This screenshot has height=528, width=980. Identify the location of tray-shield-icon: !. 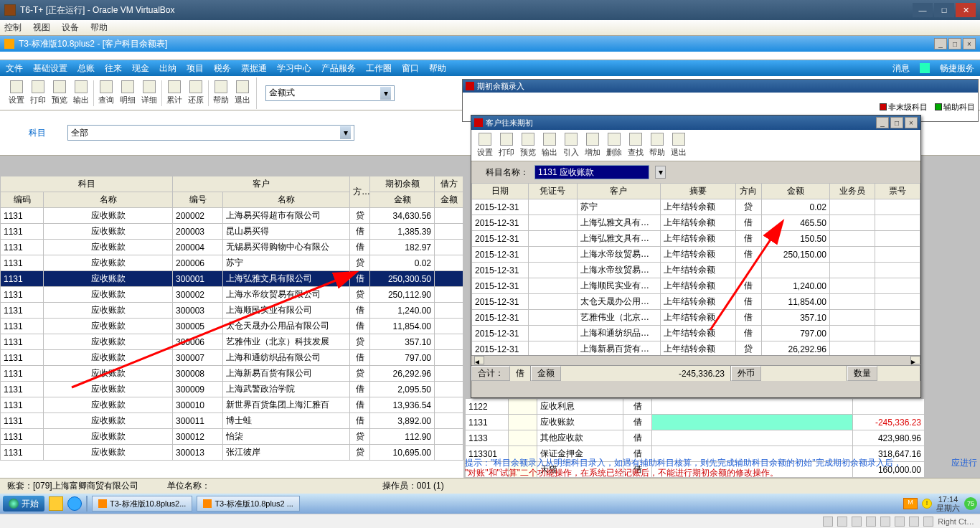
(927, 504).